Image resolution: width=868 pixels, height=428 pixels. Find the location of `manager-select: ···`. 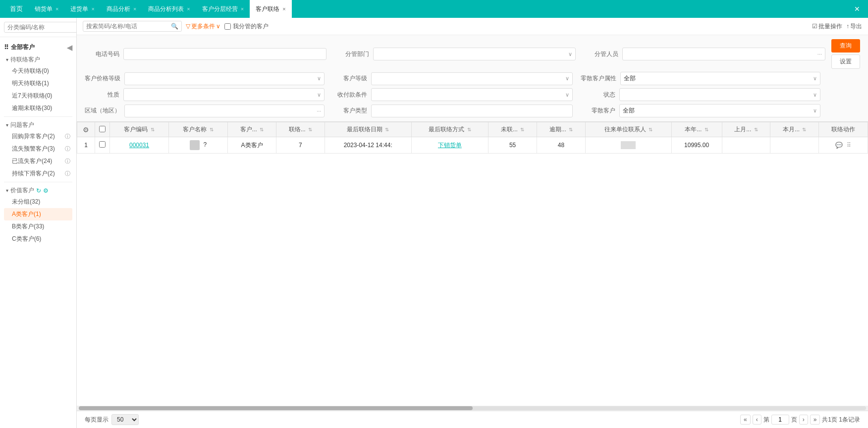

manager-select: ··· is located at coordinates (724, 54).